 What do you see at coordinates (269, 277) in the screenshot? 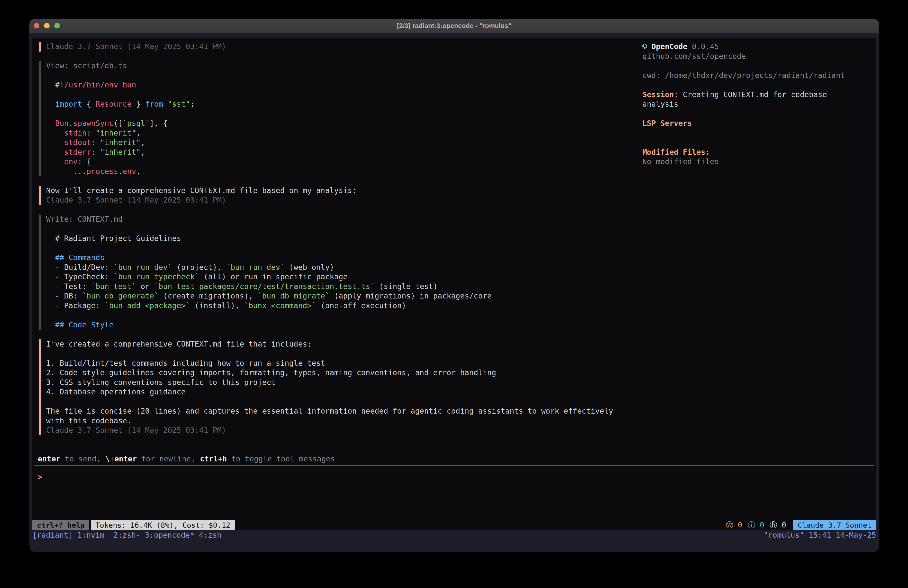
I see `text-line: - TypeCheck: `bun run typecheck` (all) o…` at bounding box center [269, 277].